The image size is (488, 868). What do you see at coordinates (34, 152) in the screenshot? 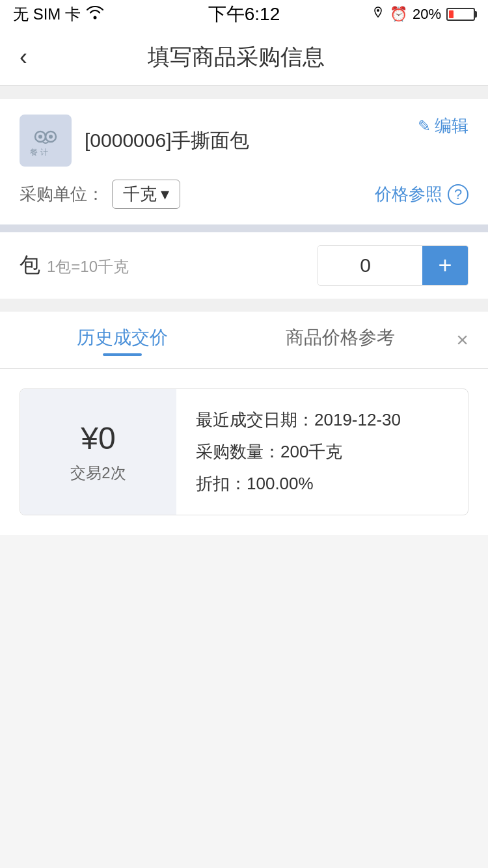
I see `svg-text: 餐` at bounding box center [34, 152].